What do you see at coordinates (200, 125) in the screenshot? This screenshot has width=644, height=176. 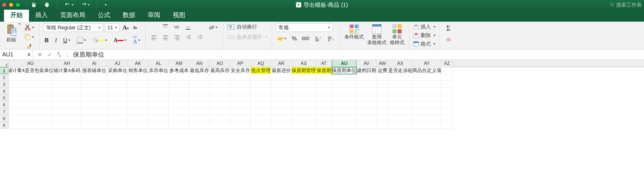 I see `cell-AN9` at bounding box center [200, 125].